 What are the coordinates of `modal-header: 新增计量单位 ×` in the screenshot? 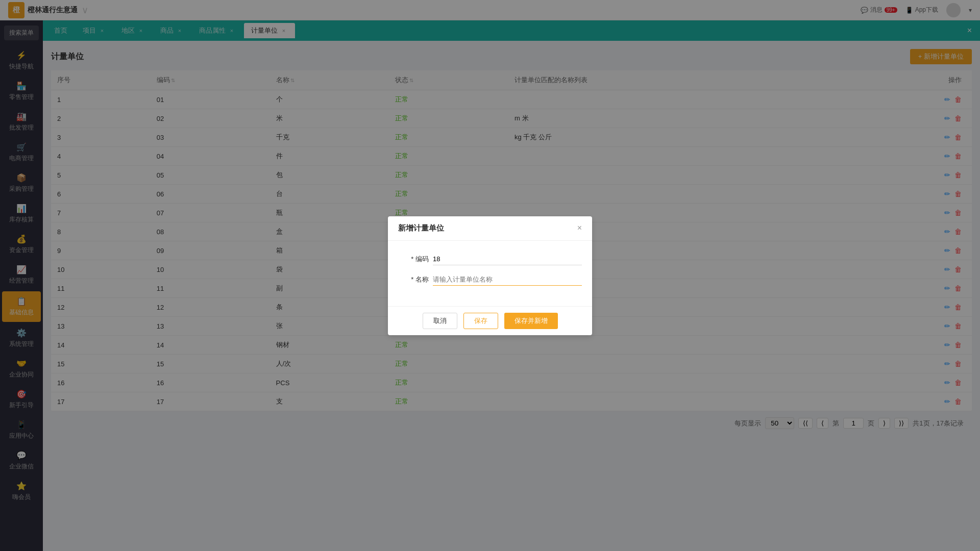 It's located at (490, 229).